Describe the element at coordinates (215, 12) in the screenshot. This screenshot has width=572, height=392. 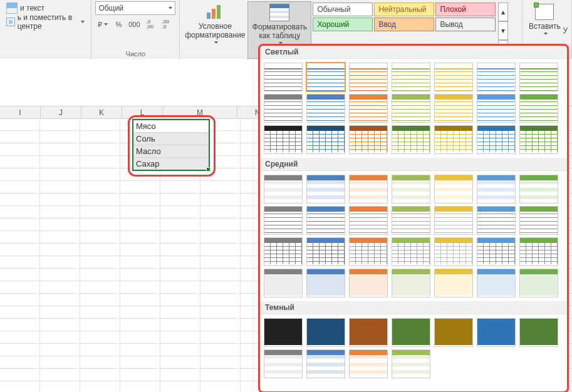
I see `conditional-formatting-icon` at that location.